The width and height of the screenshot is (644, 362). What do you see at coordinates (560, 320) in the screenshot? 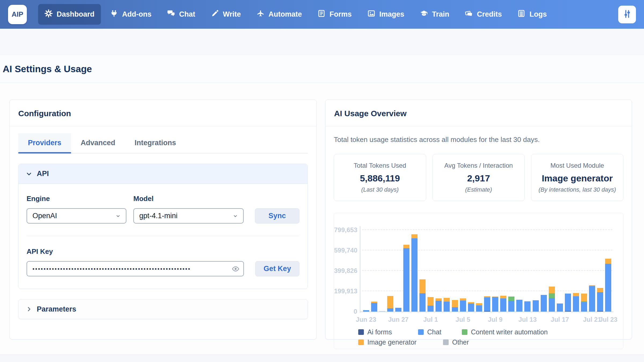
I see `chart-x-tick-label: Jul 17` at bounding box center [560, 320].